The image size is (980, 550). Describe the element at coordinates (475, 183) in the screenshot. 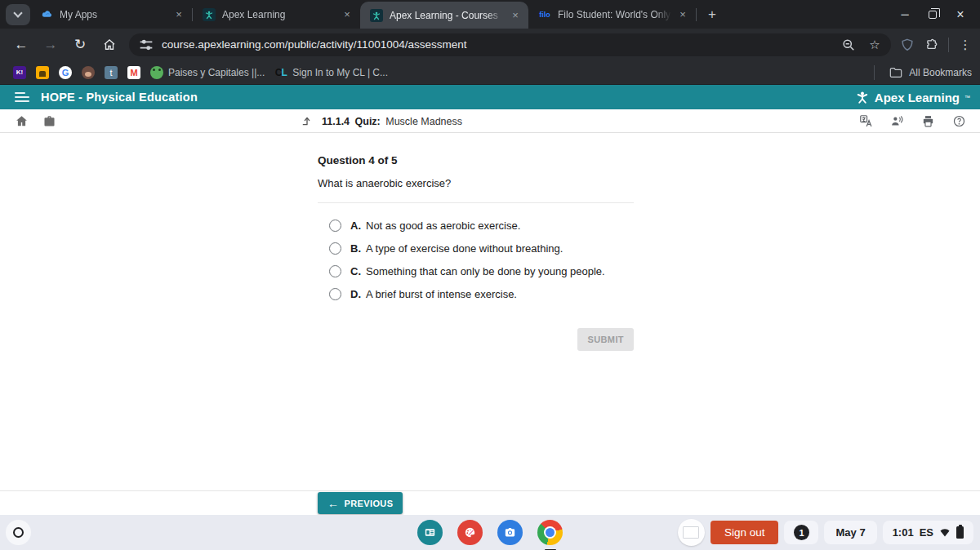

I see `question-text: What is anaerobic exercise?` at that location.